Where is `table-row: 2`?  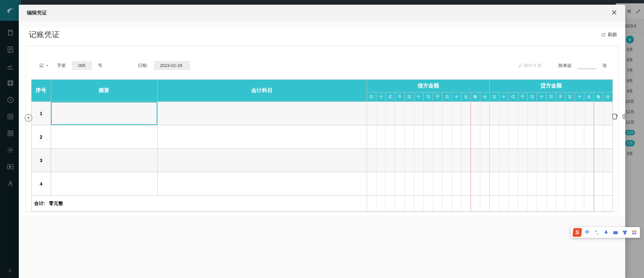
table-row: 2 is located at coordinates (322, 137).